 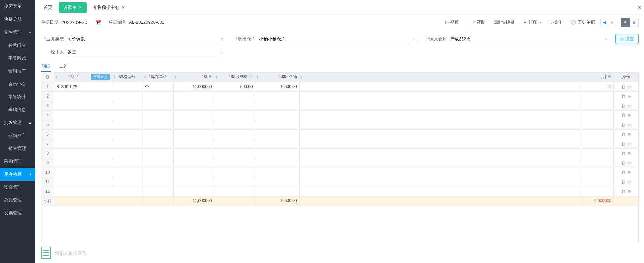 What do you see at coordinates (194, 77) in the screenshot?
I see `col-qty: ▴▾*数量` at bounding box center [194, 77].